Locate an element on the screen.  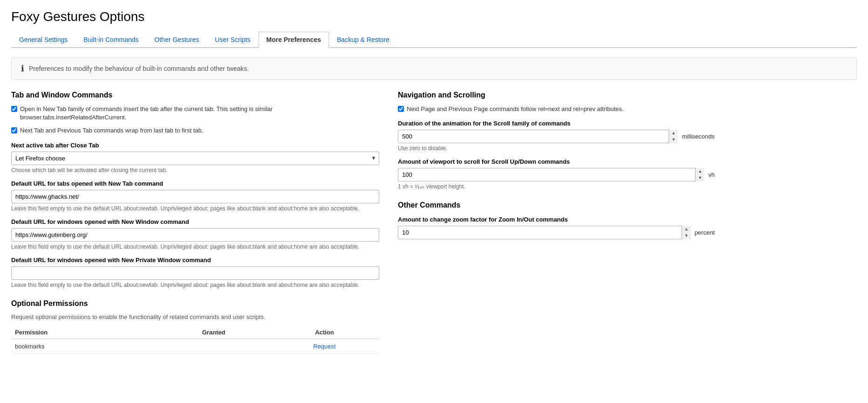
checkbox-rel-next-prev: Next Page and Previous Page commands fol… is located at coordinates (556, 109).